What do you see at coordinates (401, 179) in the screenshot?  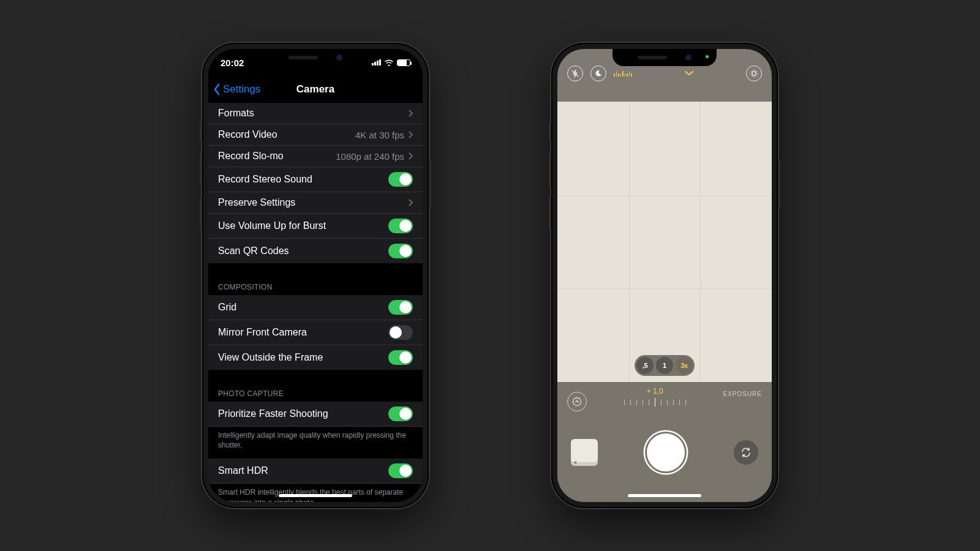 I see `toggle-stereo-sound` at bounding box center [401, 179].